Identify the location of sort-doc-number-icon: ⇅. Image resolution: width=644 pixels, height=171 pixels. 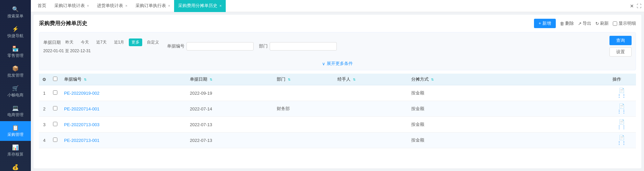
(85, 80).